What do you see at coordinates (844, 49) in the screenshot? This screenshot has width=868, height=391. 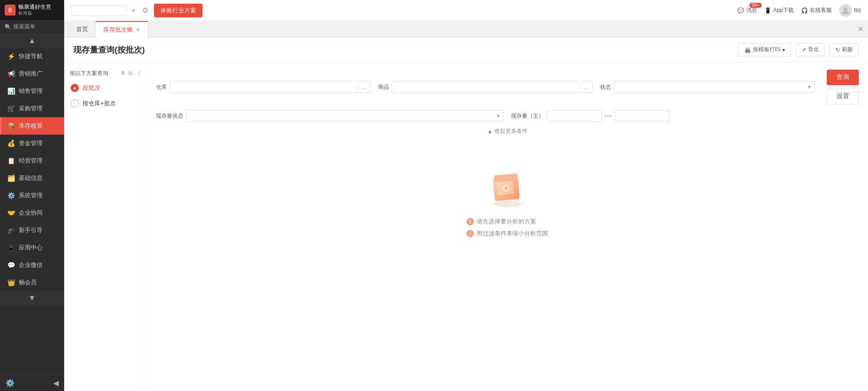 I see `refresh-btn: ↻ 刷新` at bounding box center [844, 49].